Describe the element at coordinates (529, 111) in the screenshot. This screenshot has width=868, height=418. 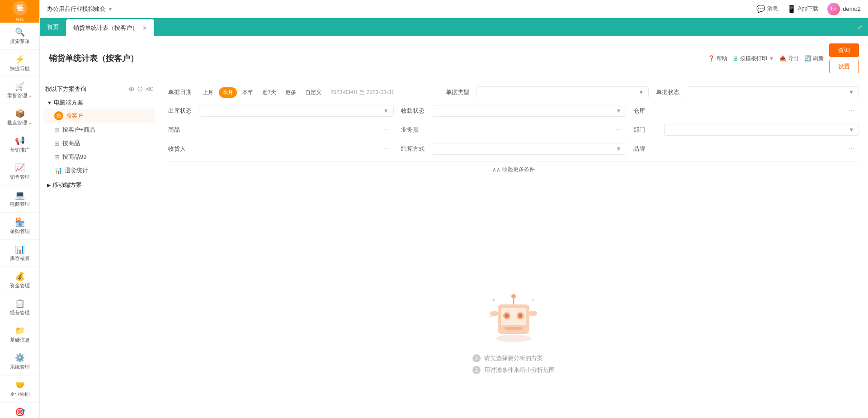
I see `receive-select: ▼` at that location.